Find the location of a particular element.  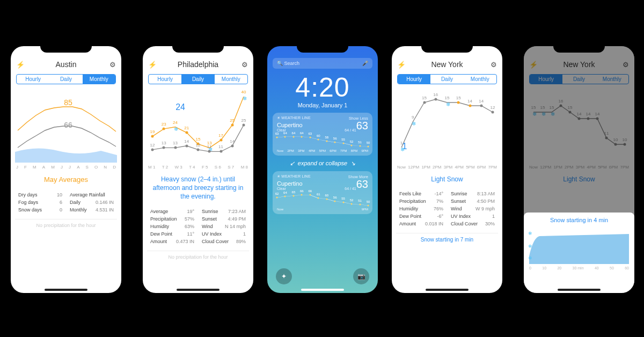

stats-grid: Feels Like-14°Precipitation7%Humidity76%… is located at coordinates (447, 209).